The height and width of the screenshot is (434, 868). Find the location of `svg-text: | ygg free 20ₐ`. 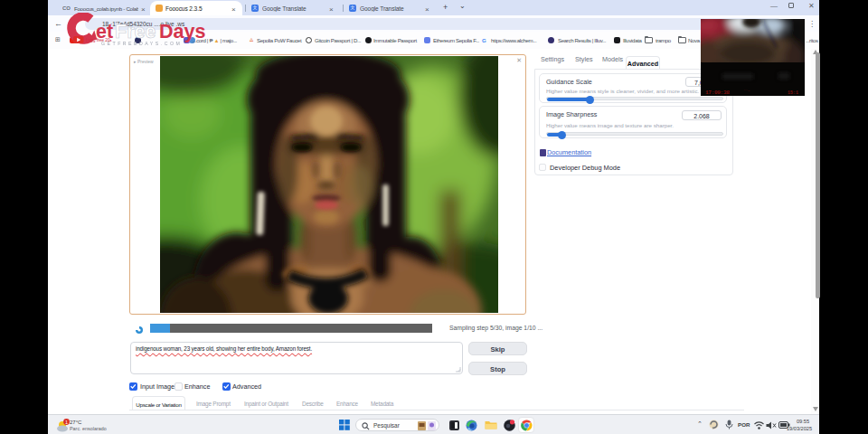

svg-text: | ygg free 20ₐ is located at coordinates (99, 40).